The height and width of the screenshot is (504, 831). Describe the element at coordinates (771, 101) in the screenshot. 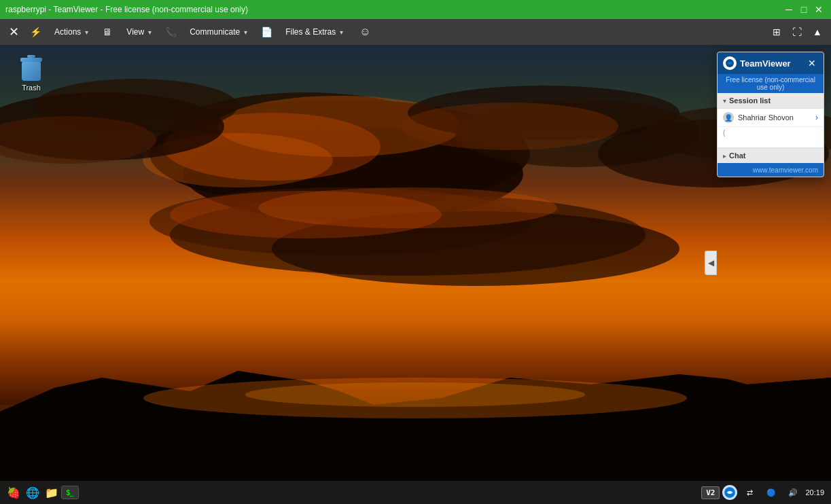

I see `tv-session-section: ▾ Session list` at that location.